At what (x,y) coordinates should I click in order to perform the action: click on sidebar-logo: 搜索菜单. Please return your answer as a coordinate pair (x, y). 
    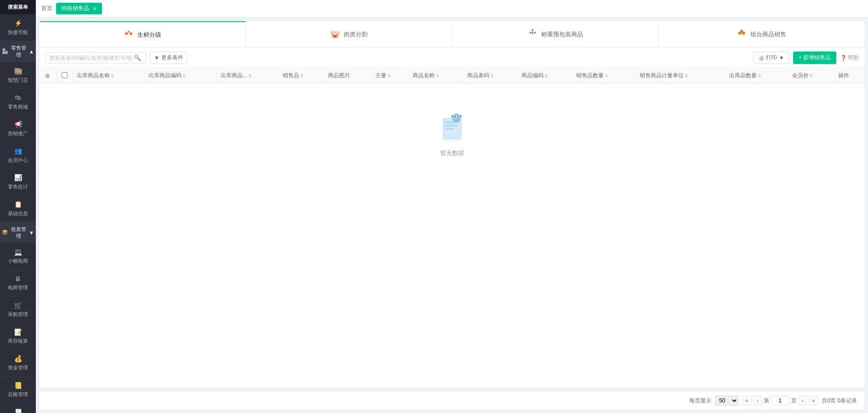
    Looking at the image, I should click on (18, 7).